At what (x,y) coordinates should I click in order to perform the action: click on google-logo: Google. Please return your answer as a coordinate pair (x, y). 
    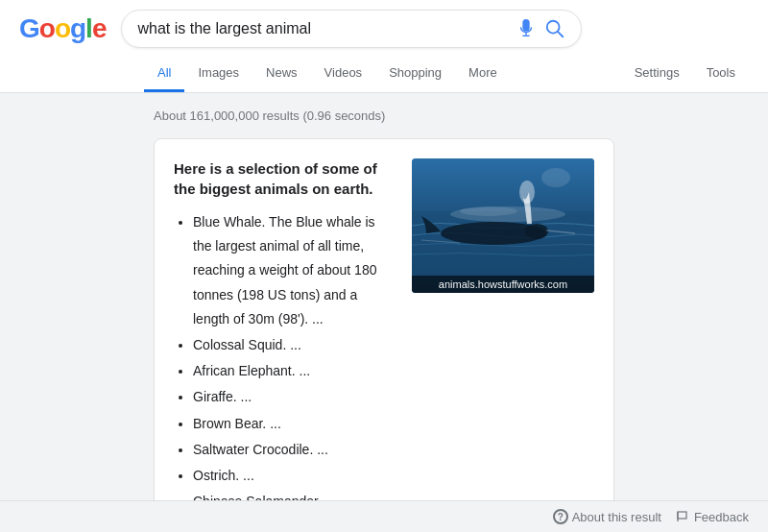
    Looking at the image, I should click on (62, 29).